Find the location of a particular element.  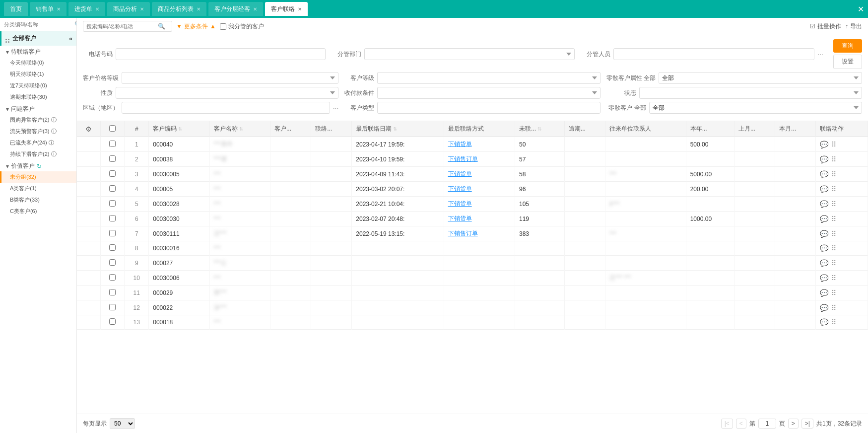

sidebar-item-overdue-pending: 逾期未联络(30) is located at coordinates (38, 97).